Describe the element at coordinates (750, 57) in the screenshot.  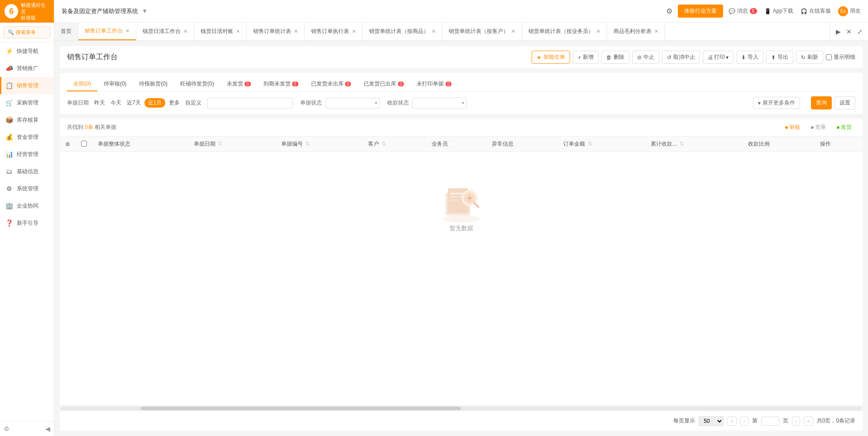
I see `import-button: ⬇ 导入` at that location.